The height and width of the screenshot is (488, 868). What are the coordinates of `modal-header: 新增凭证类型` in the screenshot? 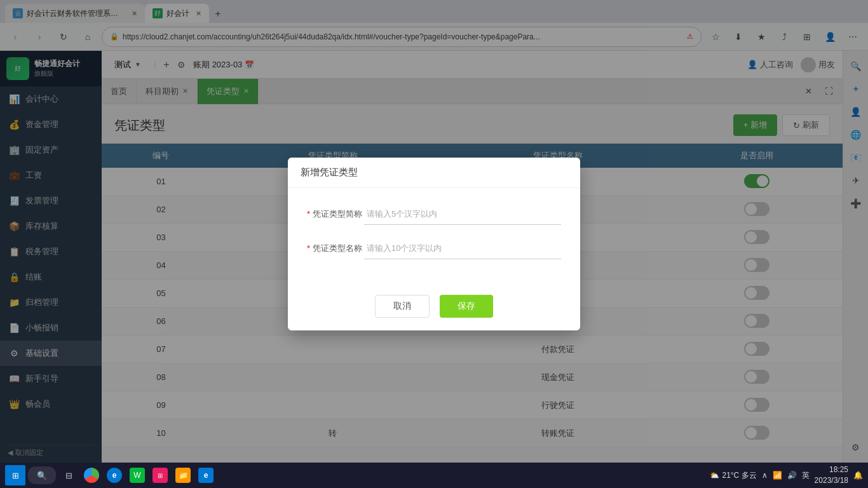 It's located at (434, 173).